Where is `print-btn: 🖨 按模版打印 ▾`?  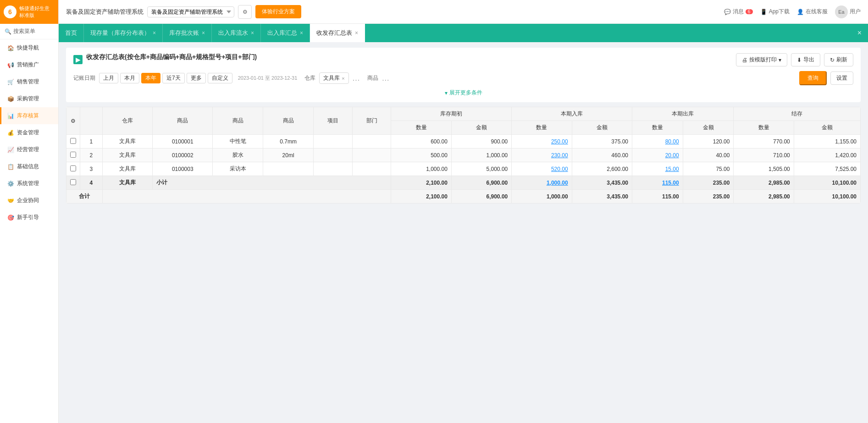 print-btn: 🖨 按模版打印 ▾ is located at coordinates (762, 60).